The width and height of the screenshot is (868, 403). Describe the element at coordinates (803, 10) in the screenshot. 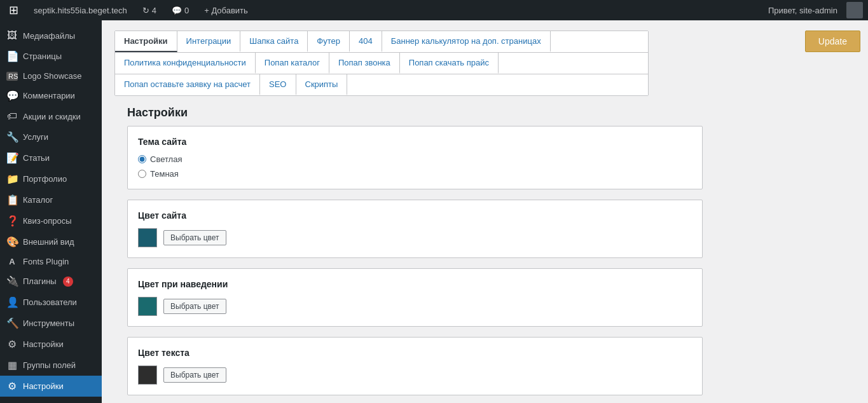

I see `greeting-item: Привет, site-admin` at that location.